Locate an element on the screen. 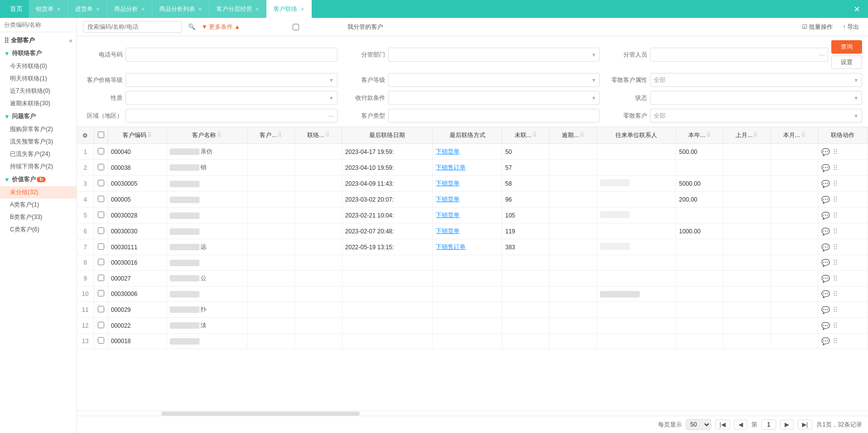 This screenshot has height=433, width=868. nature-input: ▼ is located at coordinates (231, 98).